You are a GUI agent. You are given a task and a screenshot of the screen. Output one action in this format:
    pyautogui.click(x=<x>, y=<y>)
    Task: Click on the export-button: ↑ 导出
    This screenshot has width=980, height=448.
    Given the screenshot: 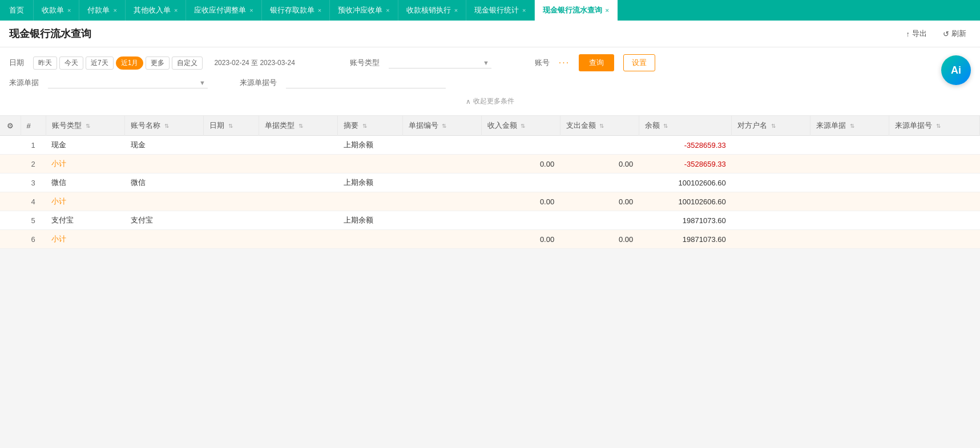 What is the action you would take?
    pyautogui.click(x=917, y=34)
    